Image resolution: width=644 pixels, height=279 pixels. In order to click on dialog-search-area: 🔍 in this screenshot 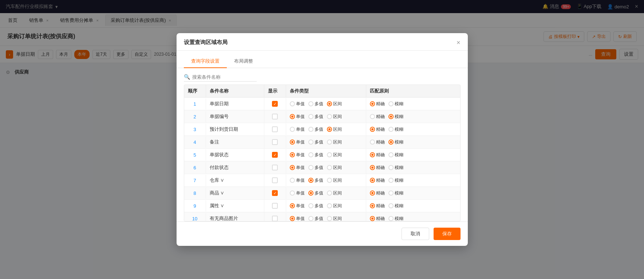, I will do `click(322, 76)`.